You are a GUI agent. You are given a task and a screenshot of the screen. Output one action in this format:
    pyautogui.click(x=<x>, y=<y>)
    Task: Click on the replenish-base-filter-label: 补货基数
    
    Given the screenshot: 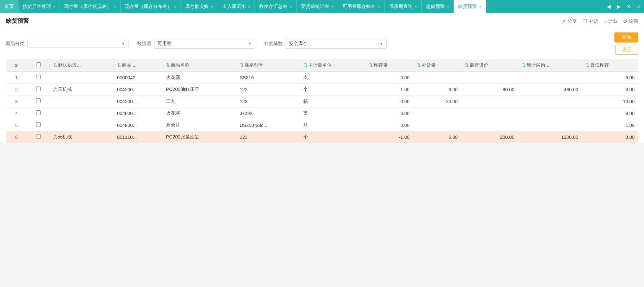 What is the action you would take?
    pyautogui.click(x=273, y=44)
    